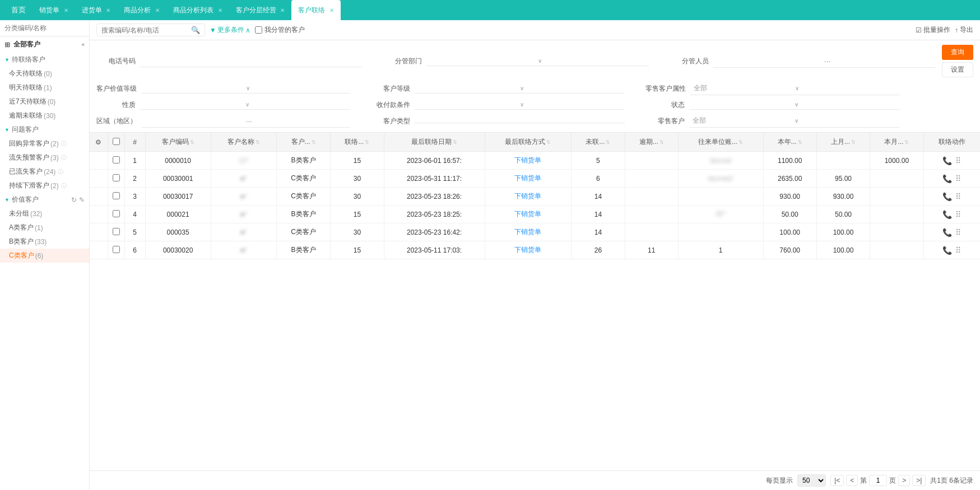 This screenshot has width=980, height=490. I want to click on sidebar-item-7days-contact: 近7天待联络 (0), so click(45, 102).